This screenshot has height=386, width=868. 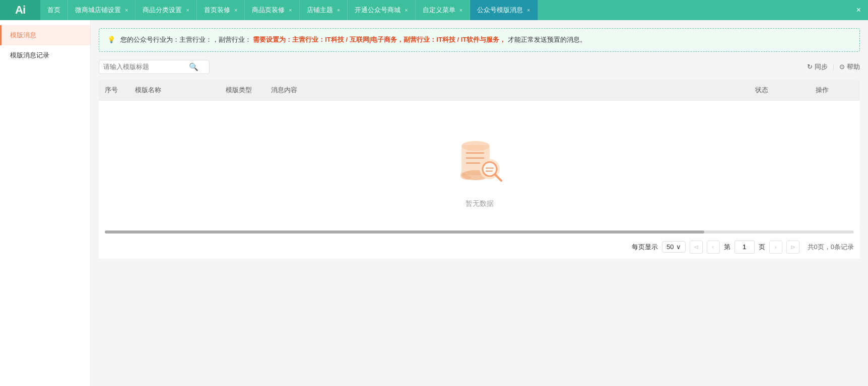 What do you see at coordinates (480, 40) in the screenshot?
I see `notice-banner: 💡 您的公众号行业为：主营行业：，副营行业： 需要设置为：主营行业：IT科技 /…` at bounding box center [480, 40].